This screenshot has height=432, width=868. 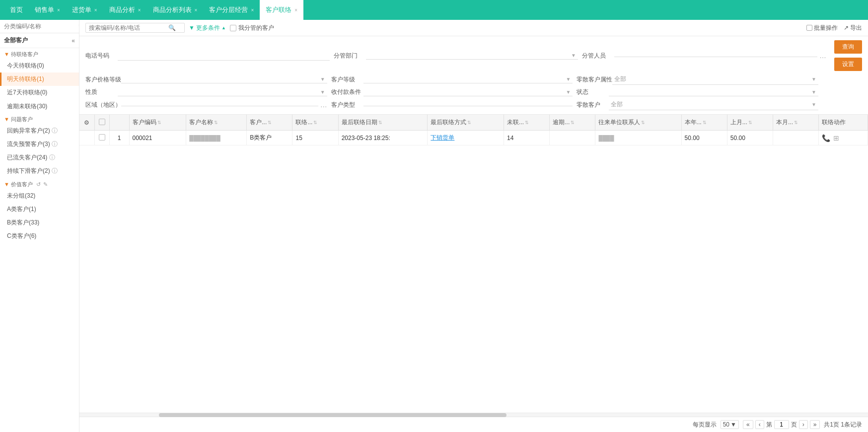 I want to click on row-this-month, so click(x=796, y=138).